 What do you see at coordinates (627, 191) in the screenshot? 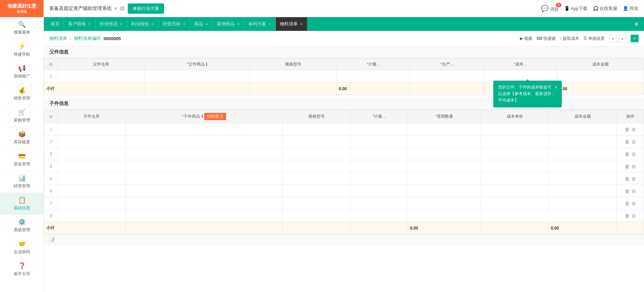
I see `delete-icon-6: 🗑` at bounding box center [627, 191].